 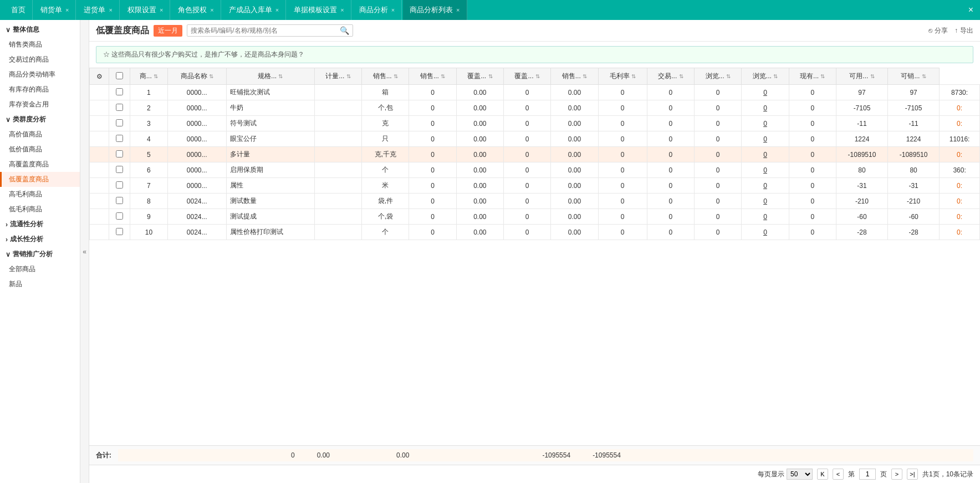 I want to click on th-browse2: 浏览... ⇅, so click(x=765, y=77).